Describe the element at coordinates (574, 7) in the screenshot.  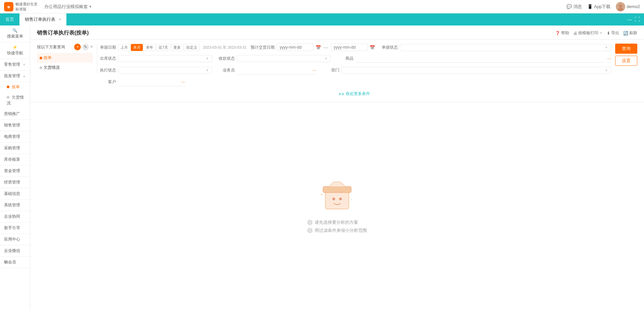
I see `message-button: 💬 消息` at that location.